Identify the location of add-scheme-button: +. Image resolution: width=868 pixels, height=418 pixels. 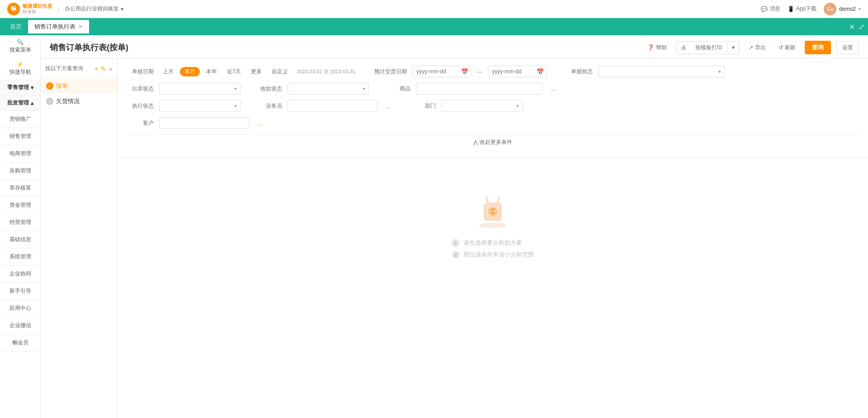
(96, 69).